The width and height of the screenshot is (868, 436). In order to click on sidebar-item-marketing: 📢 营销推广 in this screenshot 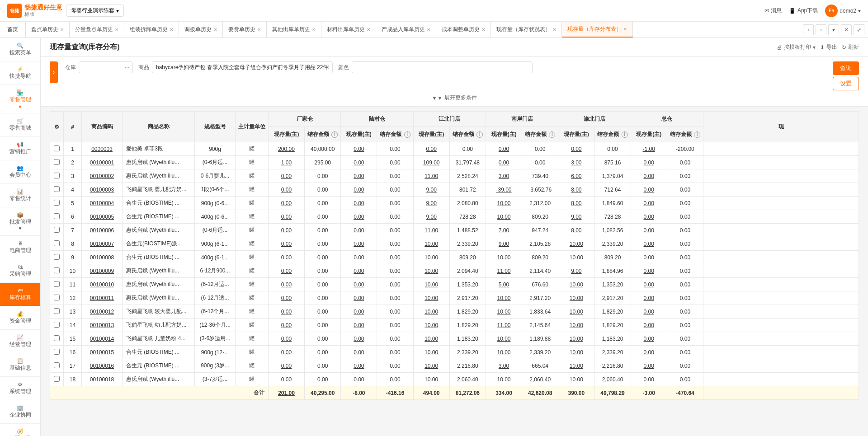, I will do `click(20, 149)`.